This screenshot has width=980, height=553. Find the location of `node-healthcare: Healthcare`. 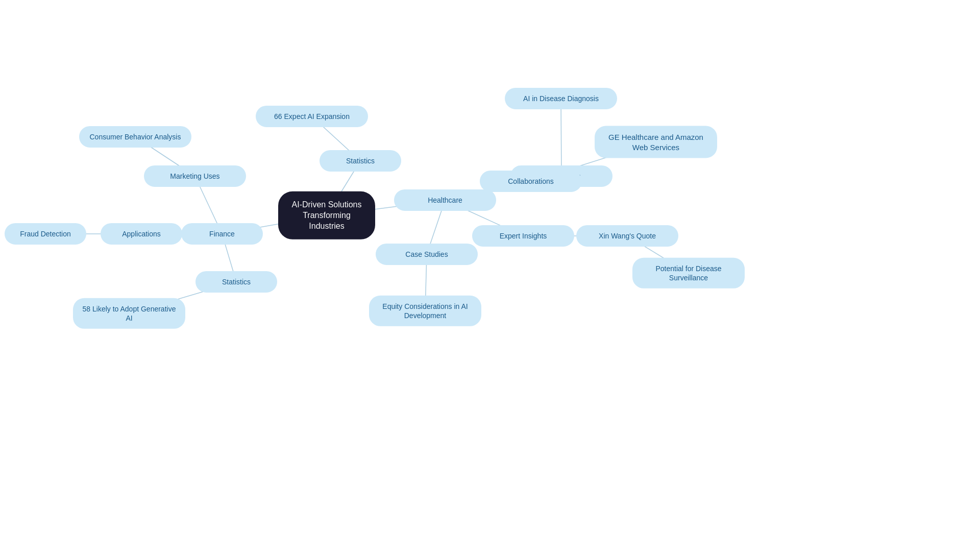

node-healthcare: Healthcare is located at coordinates (445, 200).